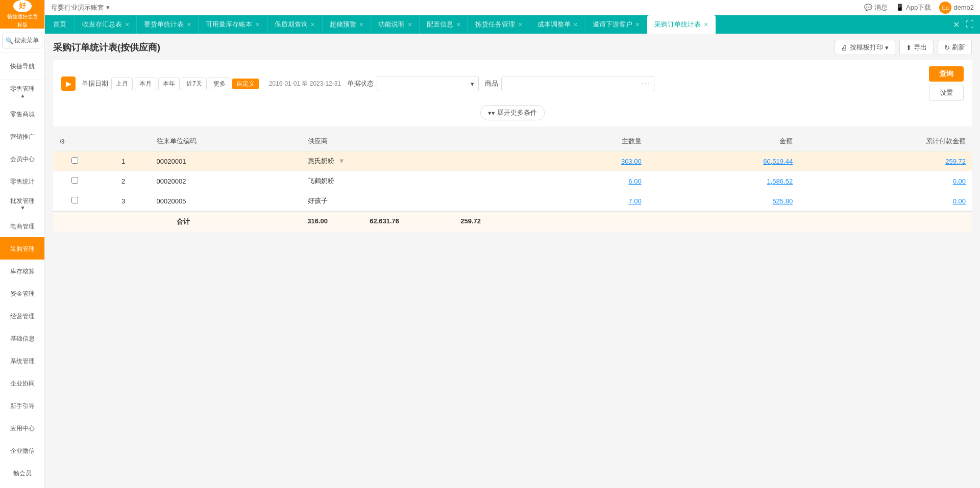  I want to click on sidebar-item-app-center: 应用中心, so click(22, 428).